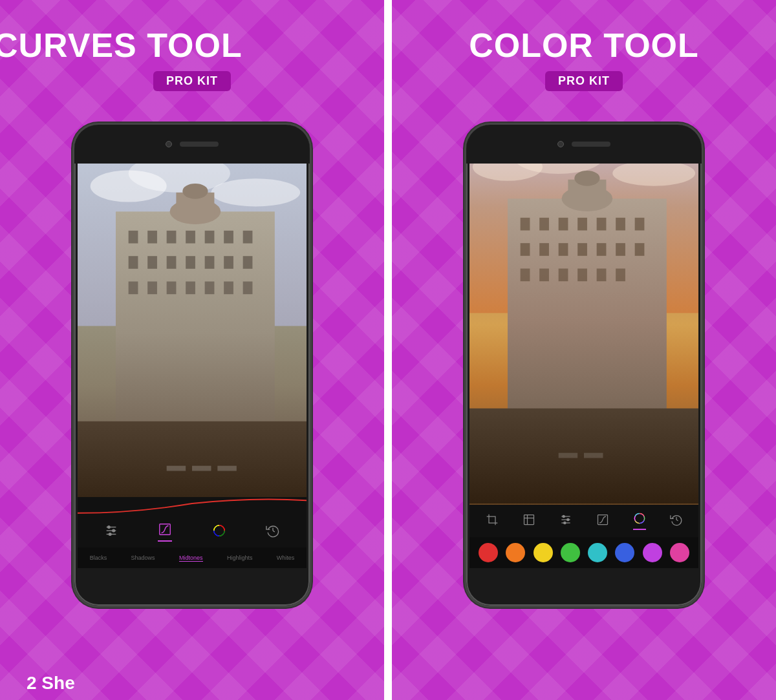 The image size is (776, 700). I want to click on right-bottom-ui, so click(584, 536).